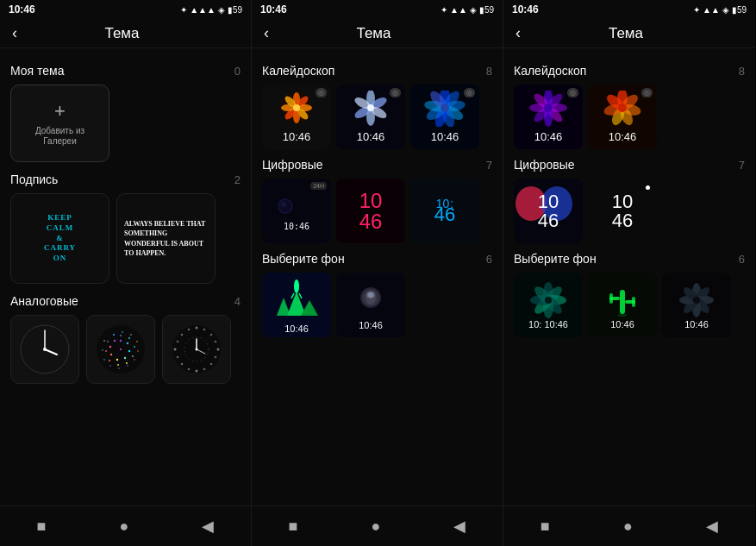 The height and width of the screenshot is (546, 756). I want to click on section-title-subscription: Подпись, so click(34, 179).